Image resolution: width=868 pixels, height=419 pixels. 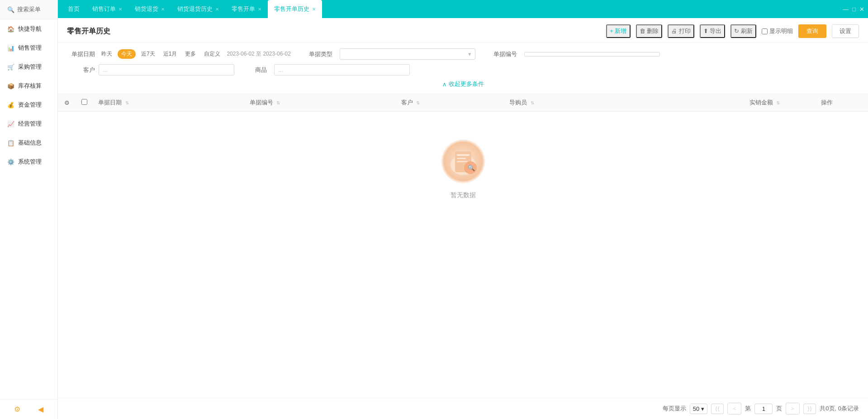 What do you see at coordinates (744, 31) in the screenshot?
I see `refresh-button: ↻ 刷新` at bounding box center [744, 31].